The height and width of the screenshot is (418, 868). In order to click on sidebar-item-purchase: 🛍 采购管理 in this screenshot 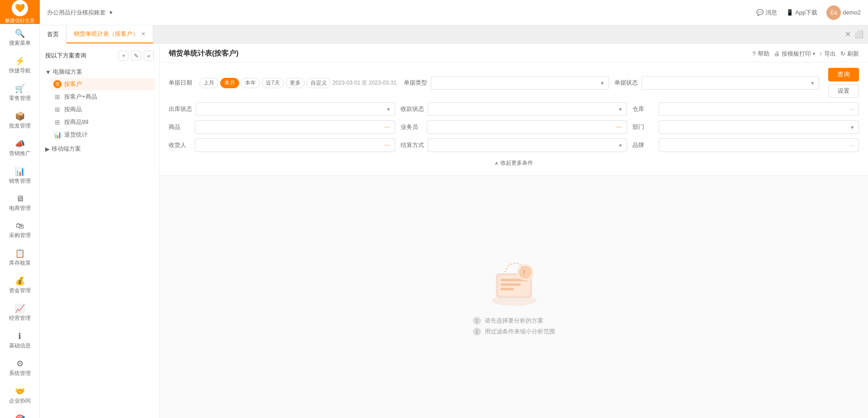, I will do `click(20, 230)`.